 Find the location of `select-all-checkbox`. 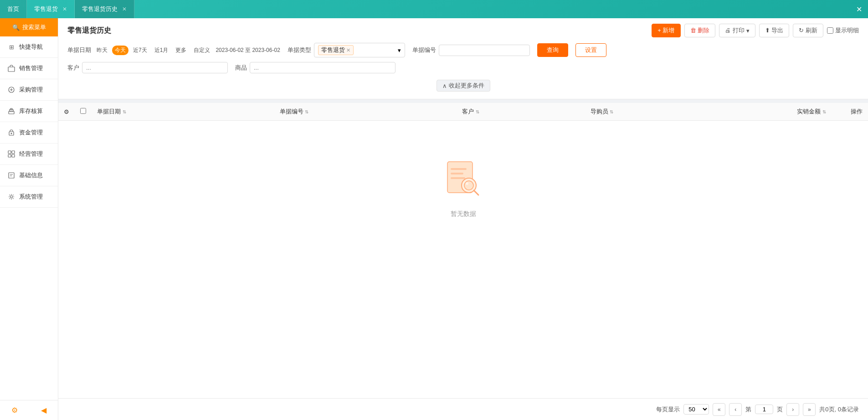

select-all-checkbox is located at coordinates (83, 111).